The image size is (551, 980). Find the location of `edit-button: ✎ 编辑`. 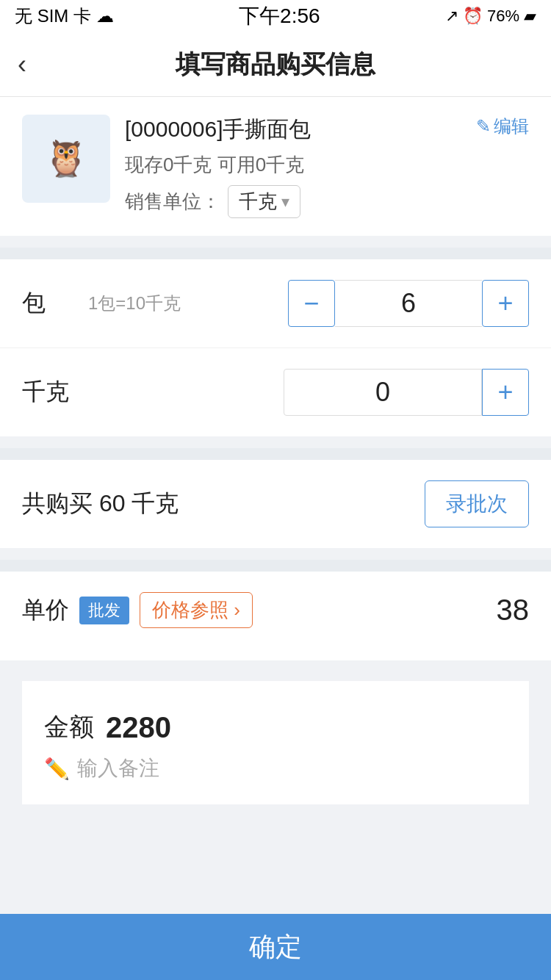

edit-button: ✎ 编辑 is located at coordinates (503, 126).